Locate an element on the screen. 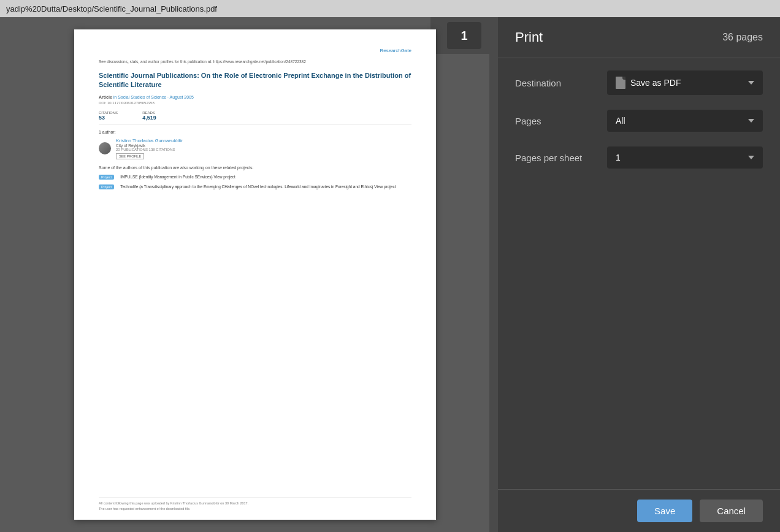  destination-value: Save as PDF is located at coordinates (656, 83).